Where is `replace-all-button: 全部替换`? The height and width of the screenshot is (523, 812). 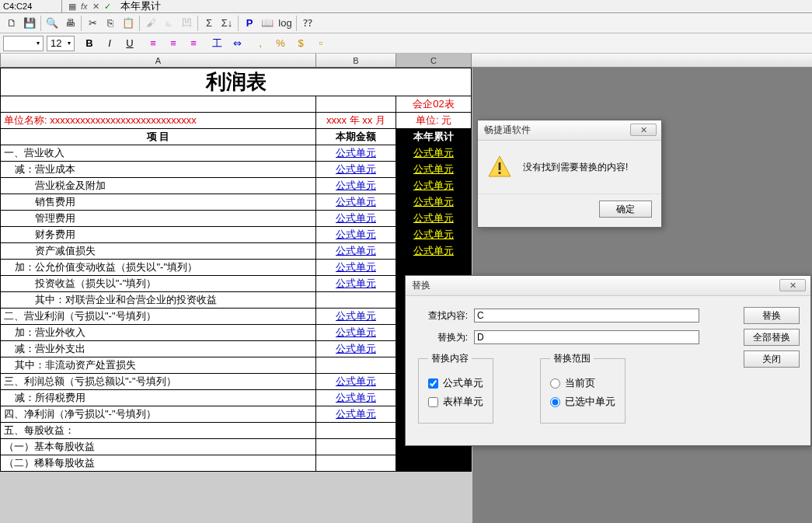
replace-all-button: 全部替换 is located at coordinates (772, 337).